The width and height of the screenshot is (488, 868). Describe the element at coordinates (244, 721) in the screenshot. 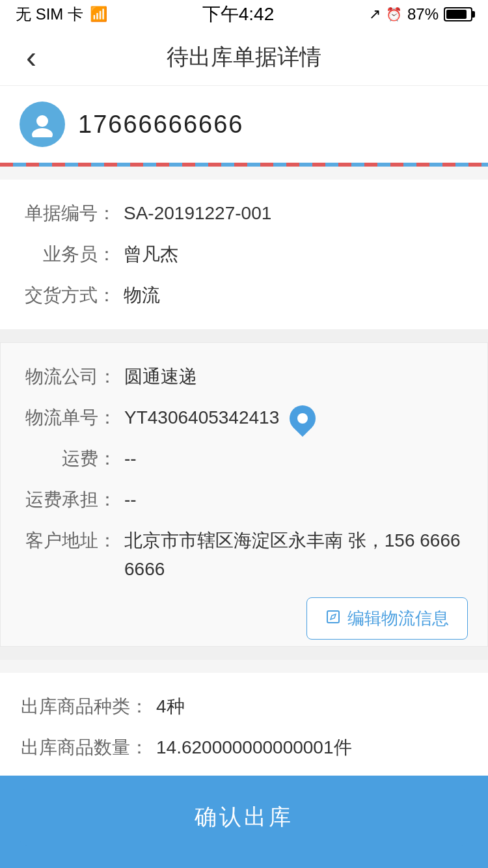

I see `goods-section: 出库商品种类： 4种 出库商品数量： 14.620000000000001件` at that location.